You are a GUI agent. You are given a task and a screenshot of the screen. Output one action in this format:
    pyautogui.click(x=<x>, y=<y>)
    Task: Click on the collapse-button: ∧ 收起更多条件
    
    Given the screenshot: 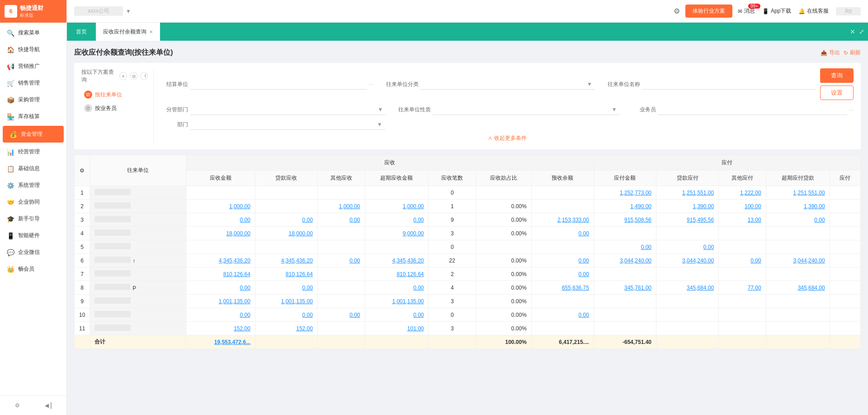 What is the action you would take?
    pyautogui.click(x=507, y=138)
    